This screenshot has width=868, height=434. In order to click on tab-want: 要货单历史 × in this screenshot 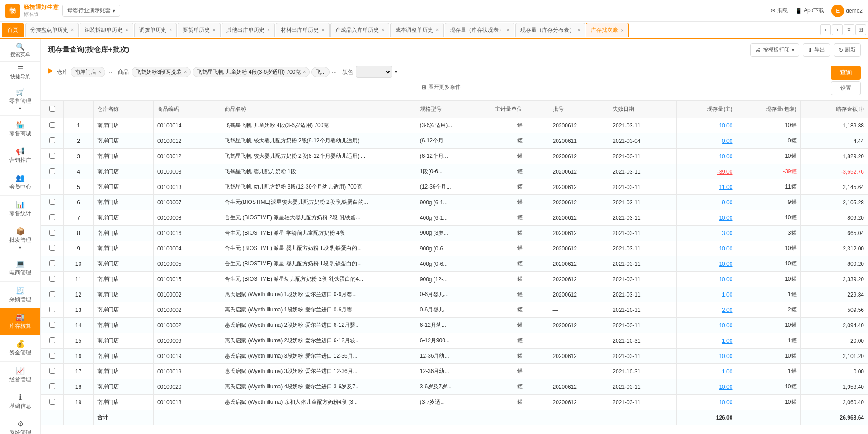, I will do `click(199, 30)`.